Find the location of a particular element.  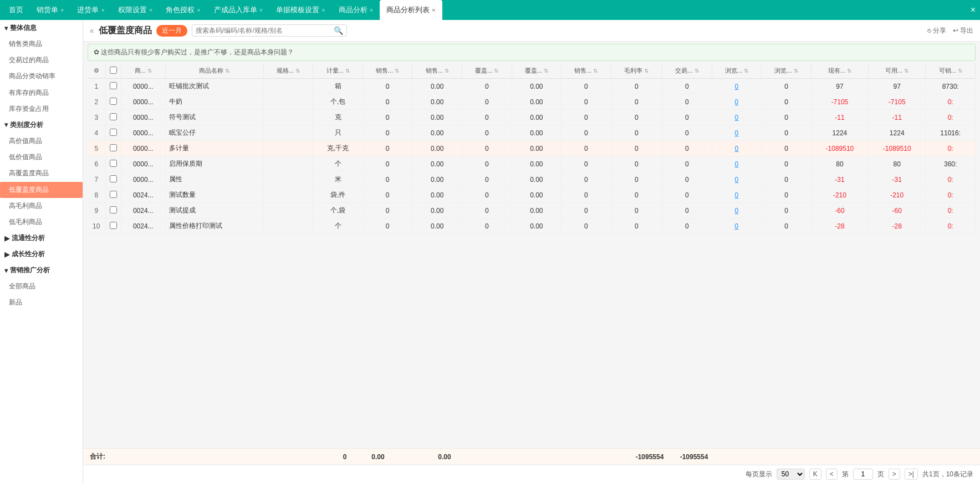

sidebar-item-低覆盖度商品: 低覆盖度商品 is located at coordinates (41, 190).